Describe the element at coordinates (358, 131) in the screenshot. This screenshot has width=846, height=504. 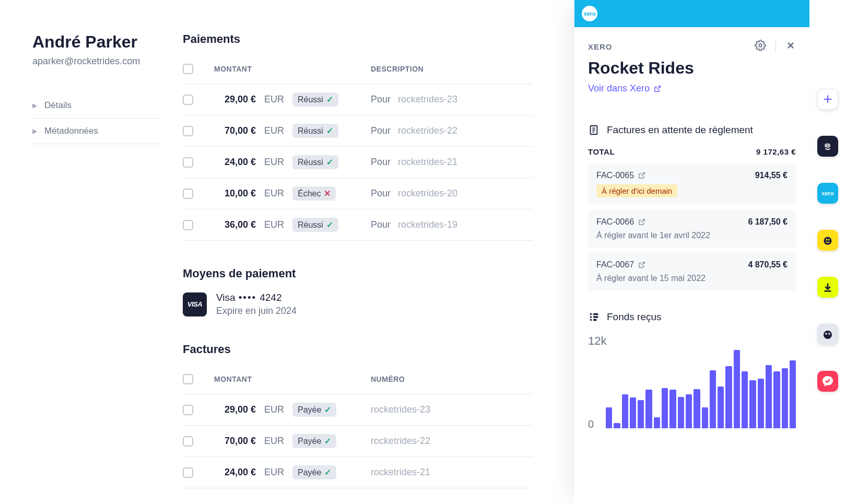
I see `payment-row: 70,00 €EURRéussi ✓Pourrocketrides-22` at that location.